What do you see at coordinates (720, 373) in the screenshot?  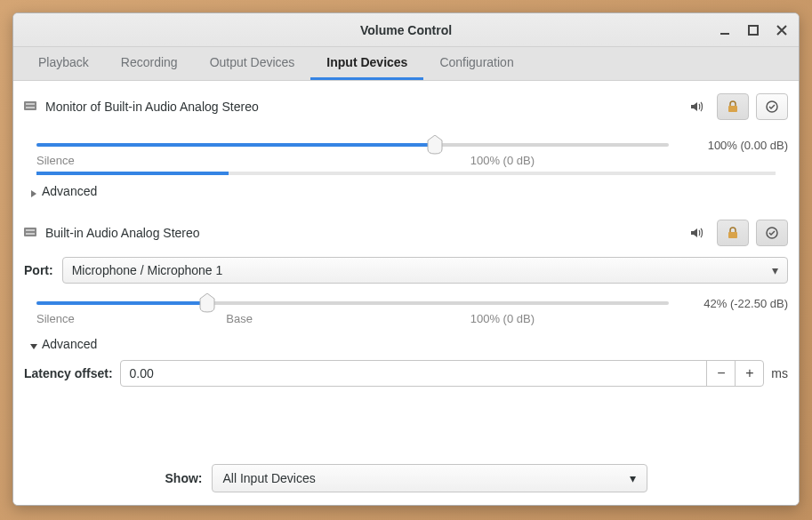 I see `latency-decrement: −` at bounding box center [720, 373].